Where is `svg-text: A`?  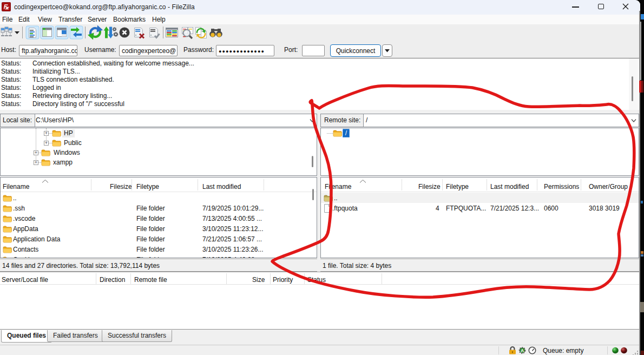
svg-text: A is located at coordinates (522, 351).